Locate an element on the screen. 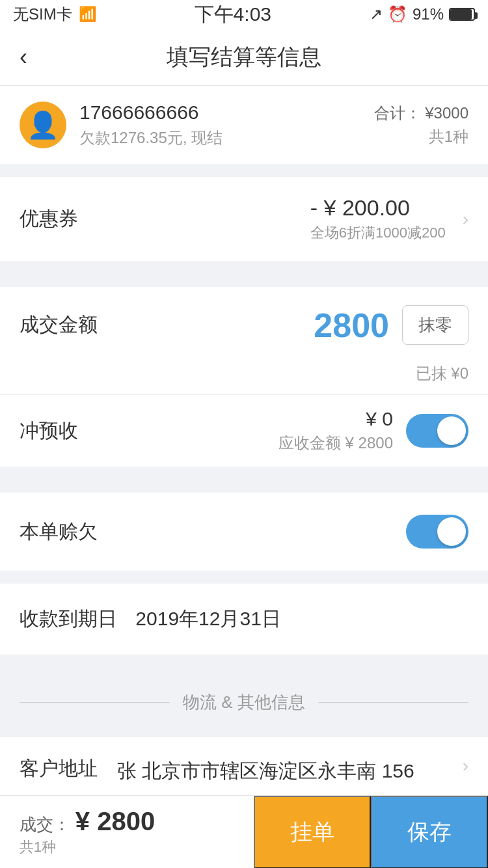 Image resolution: width=488 pixels, height=868 pixels. avatar-icon: 👤 is located at coordinates (43, 125).